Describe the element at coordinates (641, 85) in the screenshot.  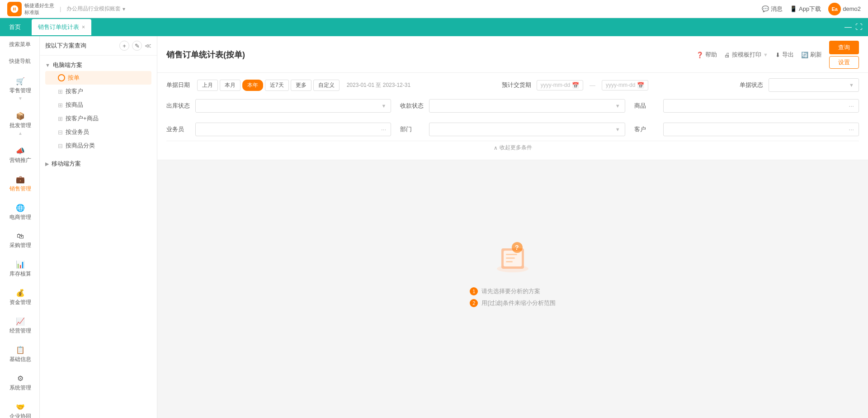
I see `cal-end-icon: 📅` at that location.